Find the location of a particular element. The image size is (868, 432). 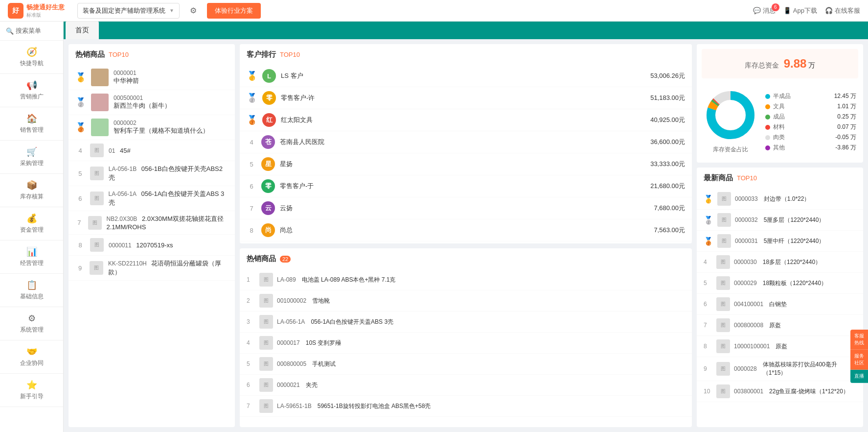

hot-product-item: 5 图 LA-056-1B 056-1B白色按键开关壳ABS2壳 is located at coordinates (152, 173).